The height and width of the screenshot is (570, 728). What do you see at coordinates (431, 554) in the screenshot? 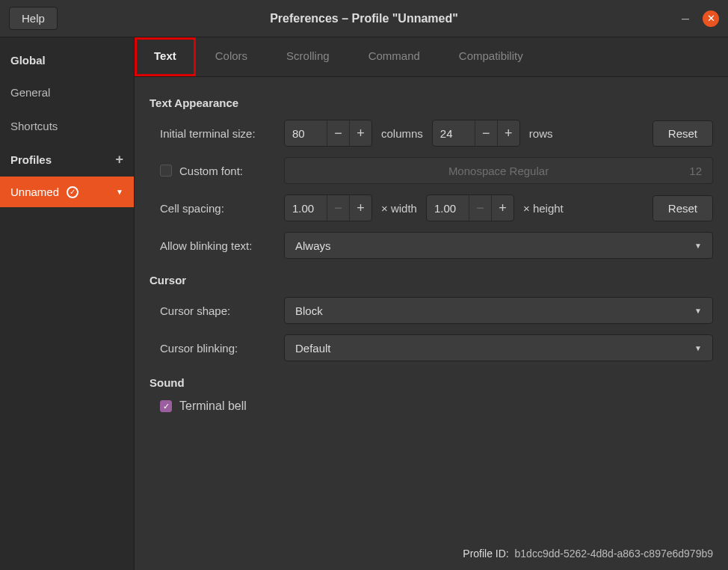
I see `footer: Profile ID: b1dcc9dd-5262-4d8d-a863-c897…` at bounding box center [431, 554].